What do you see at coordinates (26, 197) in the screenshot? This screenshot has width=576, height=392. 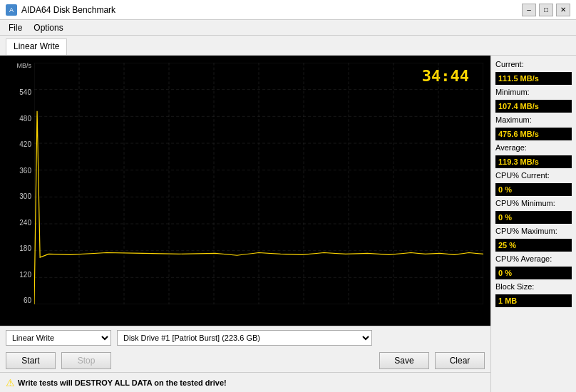 I see `y-tick-300: 300` at bounding box center [26, 197].